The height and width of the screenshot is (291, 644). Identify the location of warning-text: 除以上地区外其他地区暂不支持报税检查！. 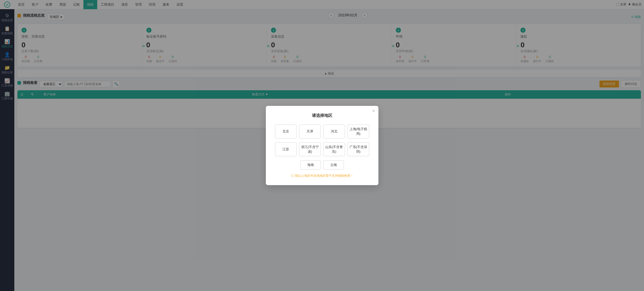
(324, 176).